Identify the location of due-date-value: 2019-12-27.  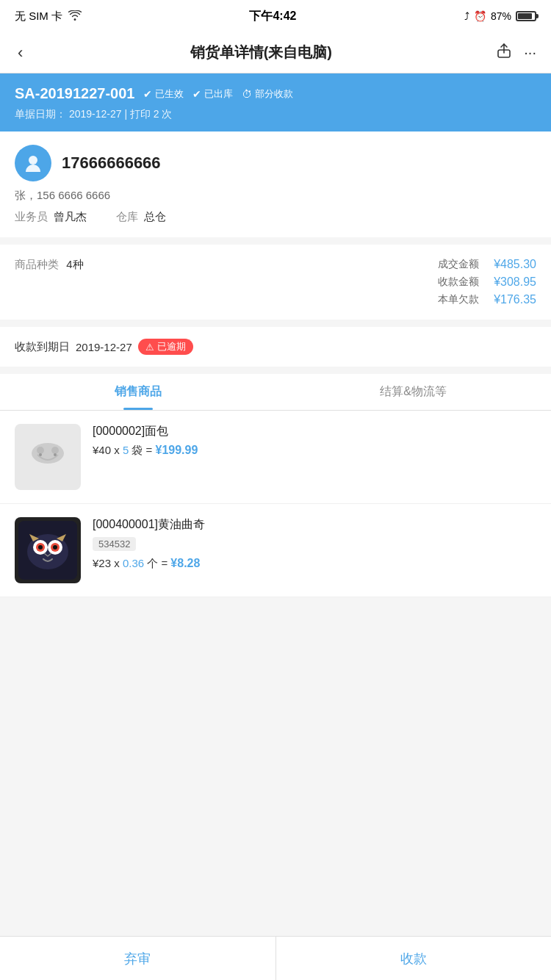
(104, 347).